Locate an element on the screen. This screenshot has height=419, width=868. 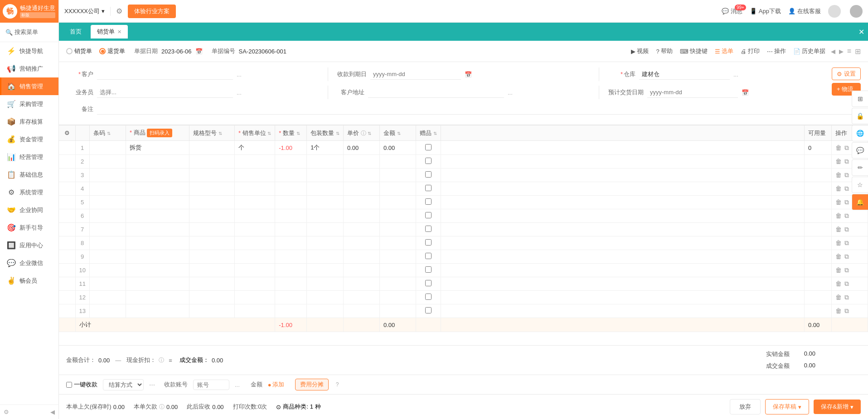
toolbar-shortcut: ⌨ 快捷键 is located at coordinates (693, 51).